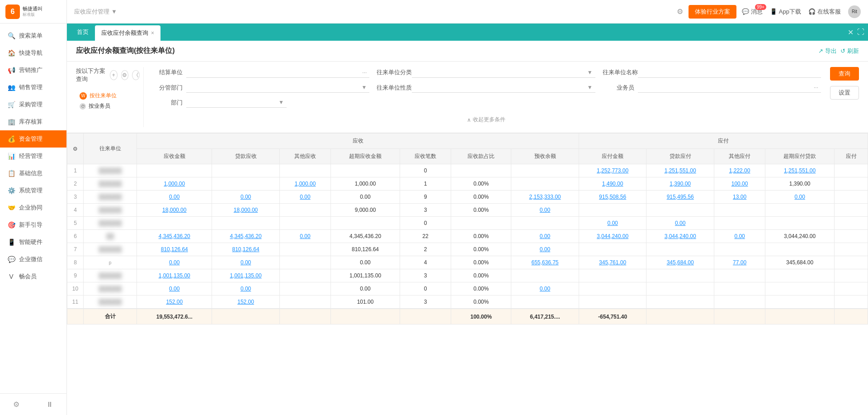 Image resolution: width=868 pixels, height=415 pixels. I want to click on row-ar-amount: 4,345,436.20, so click(175, 236).